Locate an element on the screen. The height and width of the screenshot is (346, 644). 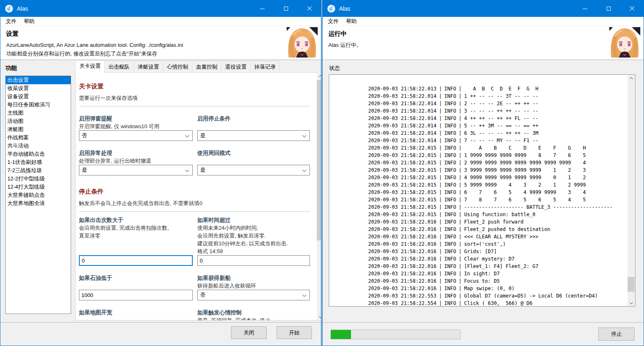
log-message: 5 -- ++ 3M -- == -- == ++ is located at coordinates (501, 126).